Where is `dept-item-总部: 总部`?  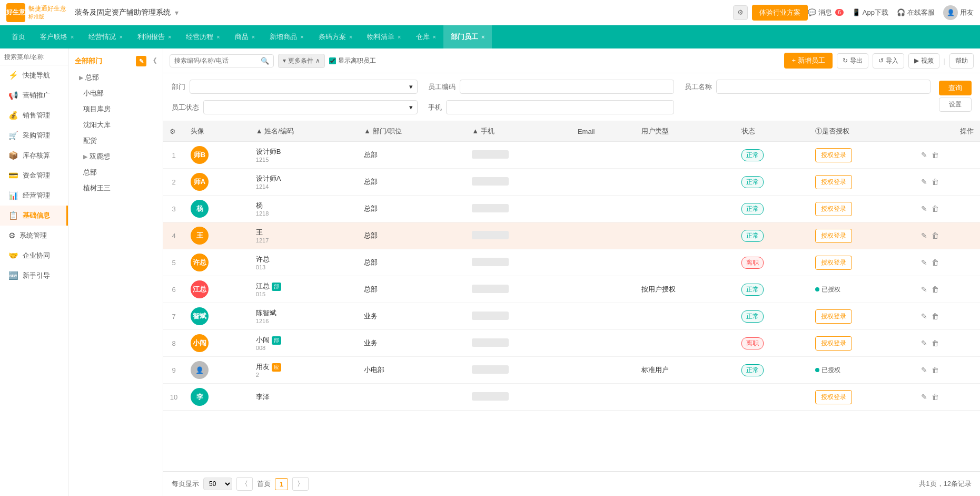
dept-item-总部: 总部 is located at coordinates (116, 172).